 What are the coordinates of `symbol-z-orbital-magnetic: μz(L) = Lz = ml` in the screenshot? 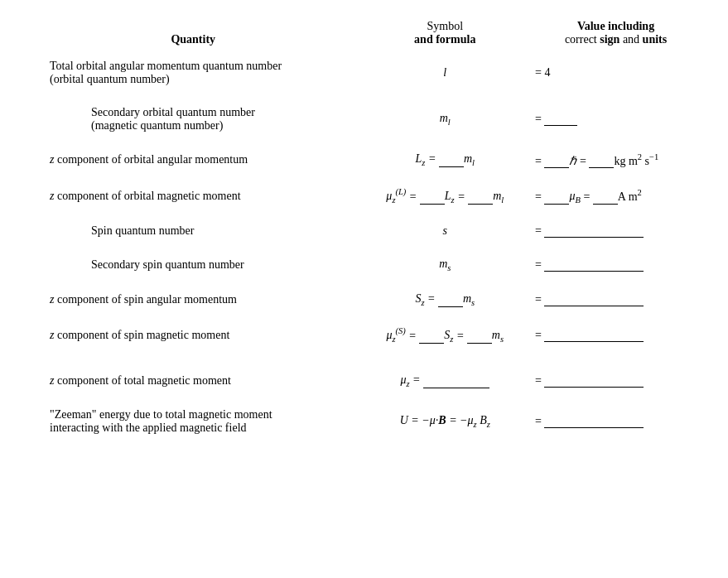 It's located at (445, 196).